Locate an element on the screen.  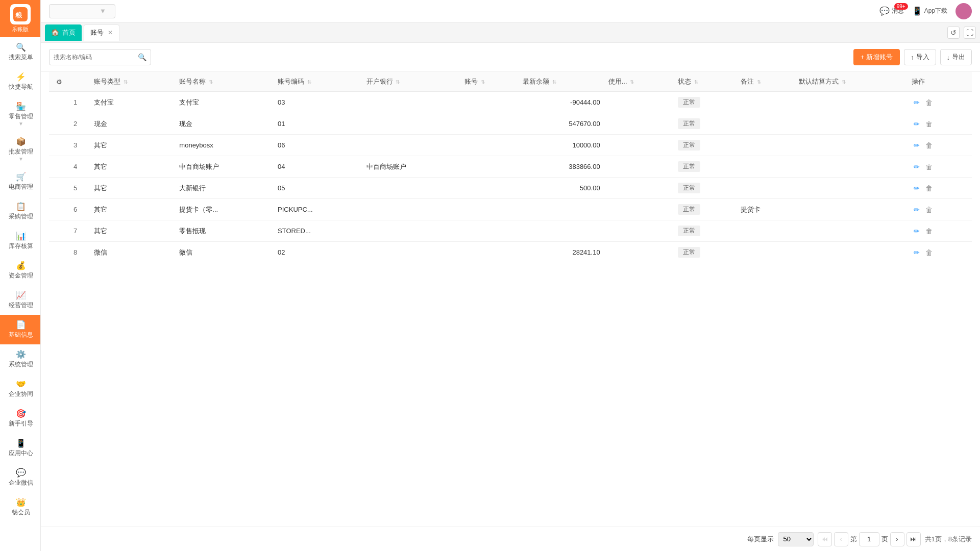
sidebar-item-vip-member: 👑 畅会员 is located at coordinates (20, 507).